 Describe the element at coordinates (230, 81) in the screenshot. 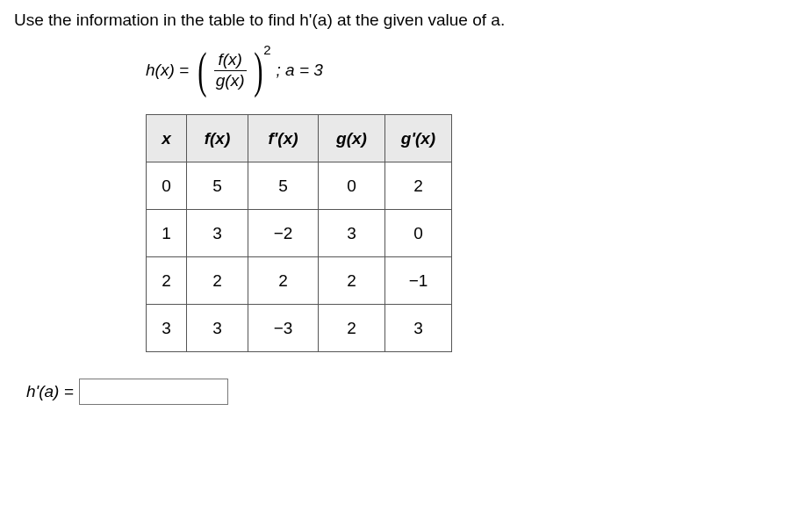

I see `fraction-denominator: g(x)` at that location.